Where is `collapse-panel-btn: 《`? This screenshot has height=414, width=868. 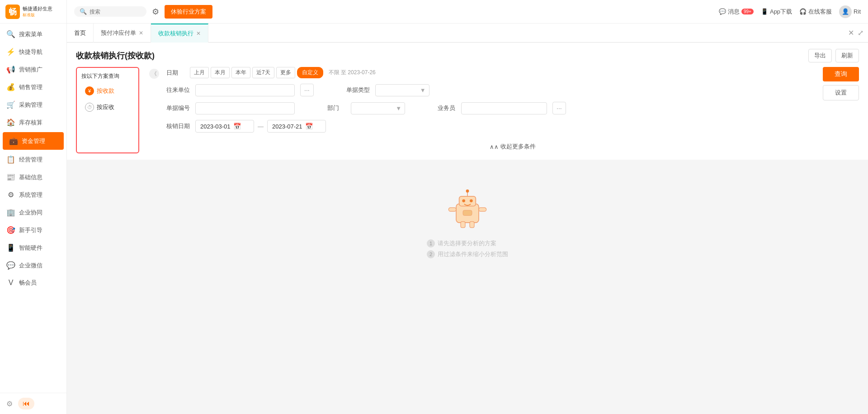
collapse-panel-btn: 《 is located at coordinates (154, 74).